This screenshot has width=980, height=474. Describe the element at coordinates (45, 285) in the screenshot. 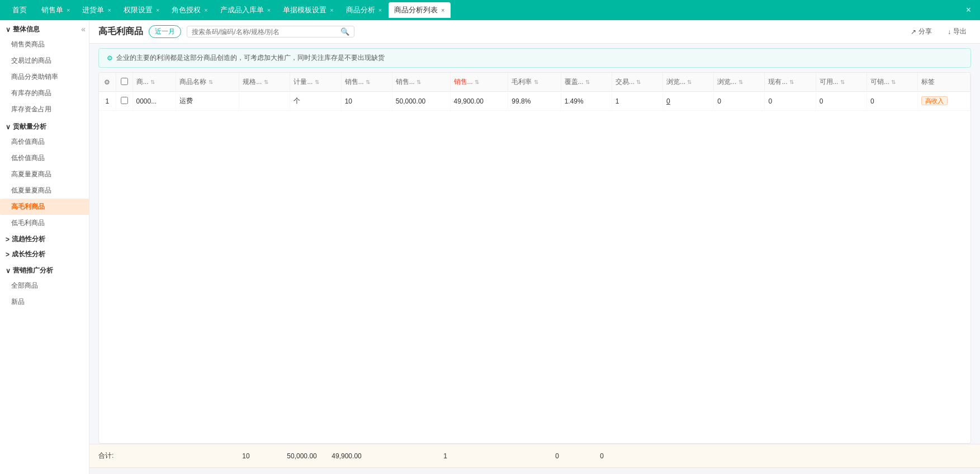

I see `sidebar-item-all-goods: 全部商品` at that location.